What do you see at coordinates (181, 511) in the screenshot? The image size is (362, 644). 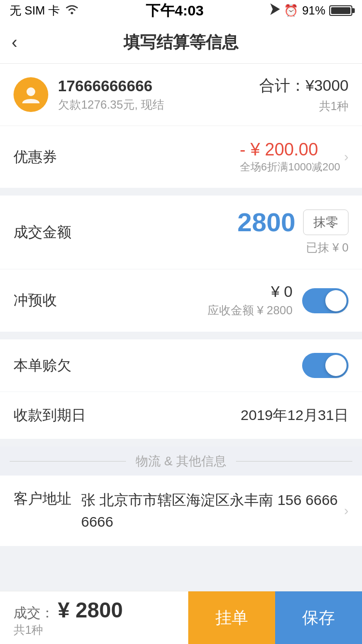 I see `address-row: 客户地址 张 北京市市辖区海淀区永丰南 156 6666 6666 ›` at bounding box center [181, 511].